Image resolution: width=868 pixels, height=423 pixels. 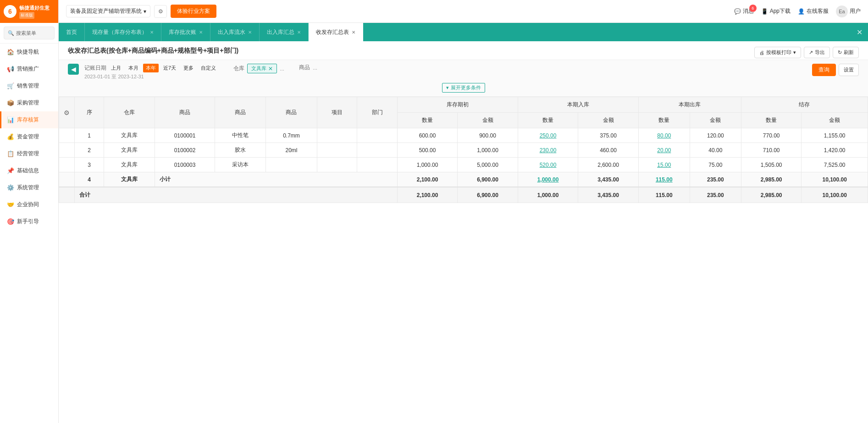 What do you see at coordinates (859, 32) in the screenshot?
I see `tab-bar-close-btn: ✕` at bounding box center [859, 32].